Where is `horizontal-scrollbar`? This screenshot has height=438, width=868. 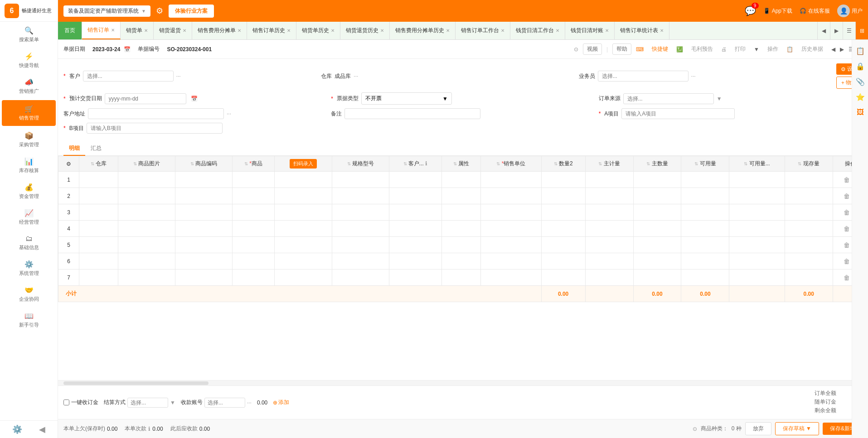
horizontal-scrollbar is located at coordinates (136, 383).